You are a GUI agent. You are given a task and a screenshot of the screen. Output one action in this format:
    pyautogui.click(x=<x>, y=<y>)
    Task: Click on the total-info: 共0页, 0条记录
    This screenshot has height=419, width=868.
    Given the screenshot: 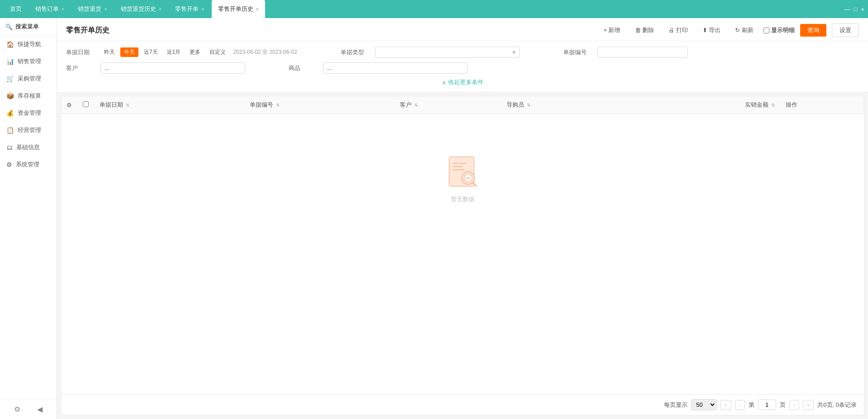 What is the action you would take?
    pyautogui.click(x=837, y=405)
    